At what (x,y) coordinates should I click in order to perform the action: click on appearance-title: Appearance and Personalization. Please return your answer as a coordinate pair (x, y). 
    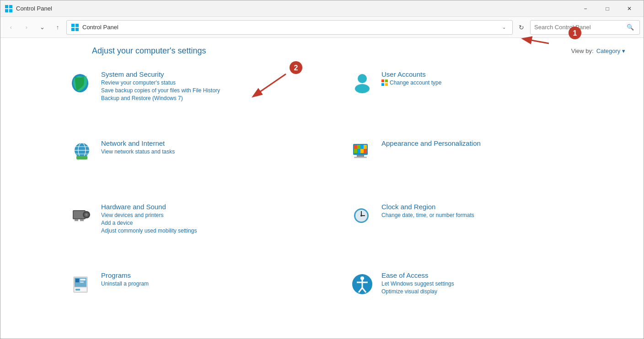
    Looking at the image, I should click on (431, 143).